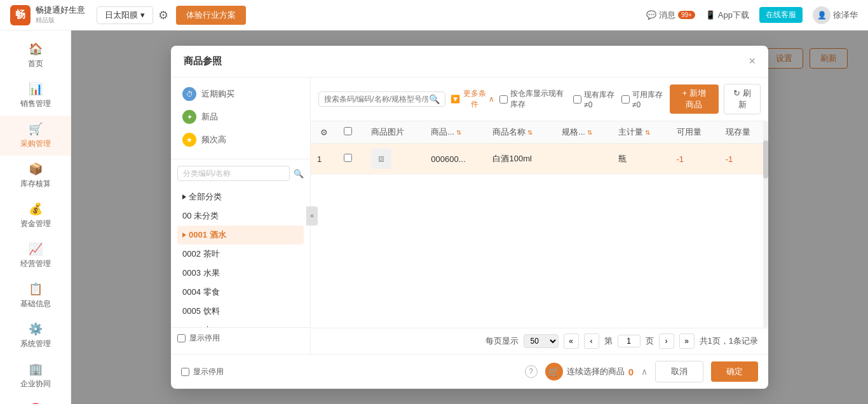  I want to click on product-search-input, so click(376, 99).